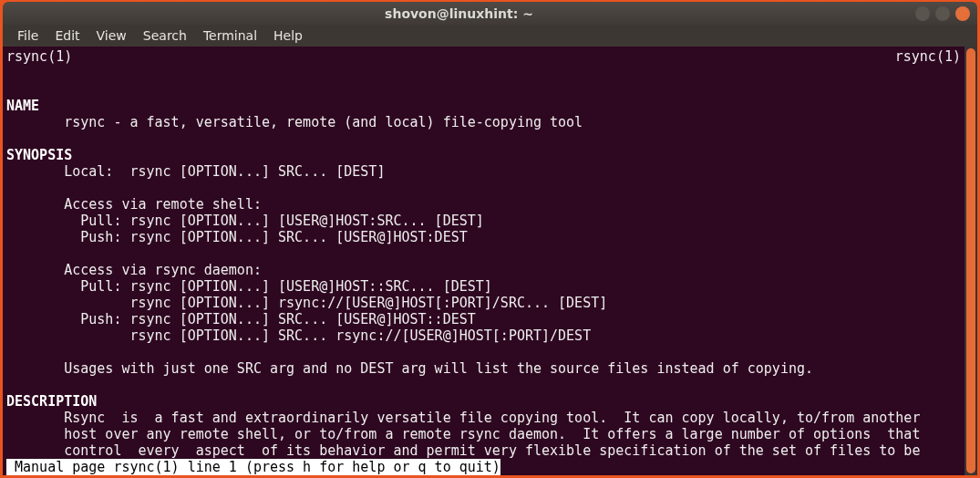 The width and height of the screenshot is (980, 478). Describe the element at coordinates (299, 336) in the screenshot. I see `synopsis-line: rsync [OPTION...] SRC... rsync://[USER@]…` at that location.